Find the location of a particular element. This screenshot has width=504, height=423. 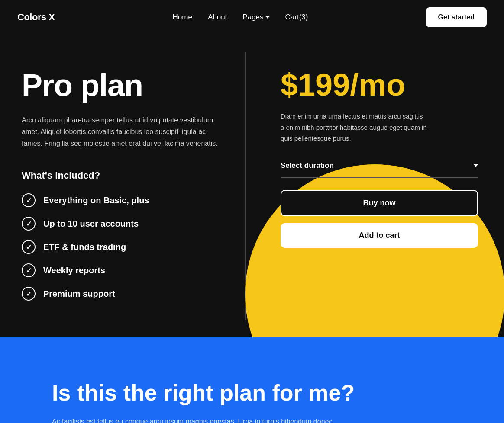

feature-label-1: Everything on Basic, plus is located at coordinates (96, 201).